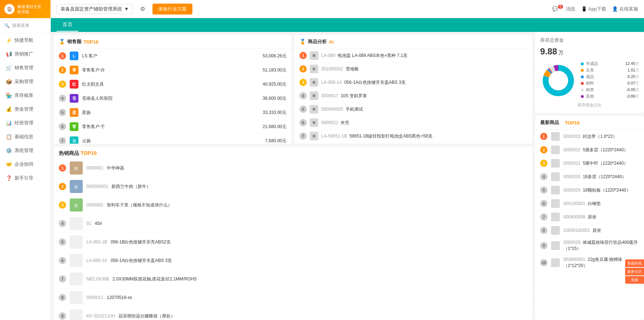  What do you see at coordinates (610, 64) in the screenshot?
I see `legend-item: 半成品 12.45万` at bounding box center [610, 64].